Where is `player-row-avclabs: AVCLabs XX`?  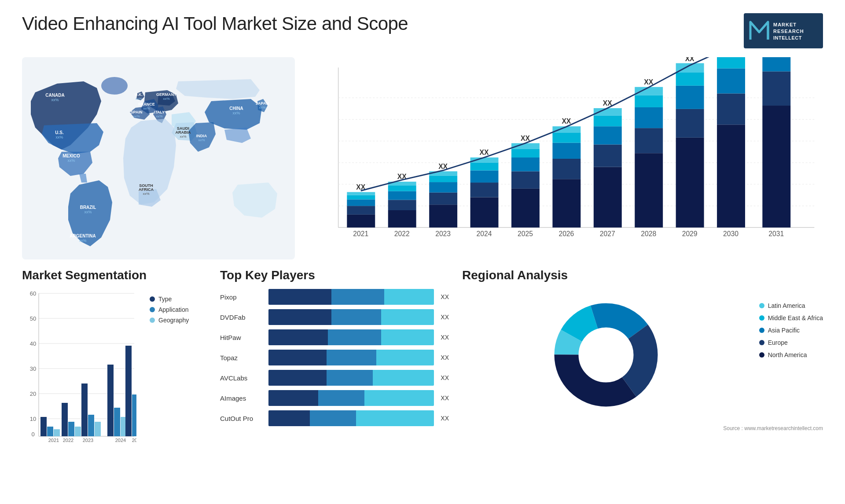 player-row-avclabs: AVCLabs XX is located at coordinates (334, 378).